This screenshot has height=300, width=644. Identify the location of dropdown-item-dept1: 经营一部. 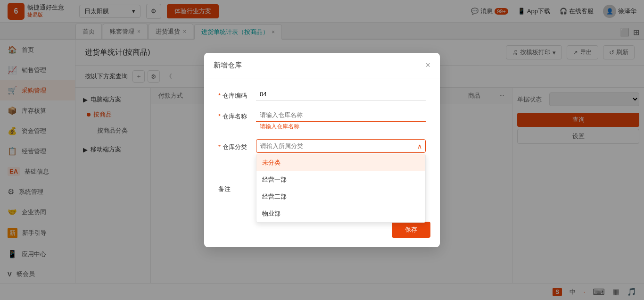
(341, 180).